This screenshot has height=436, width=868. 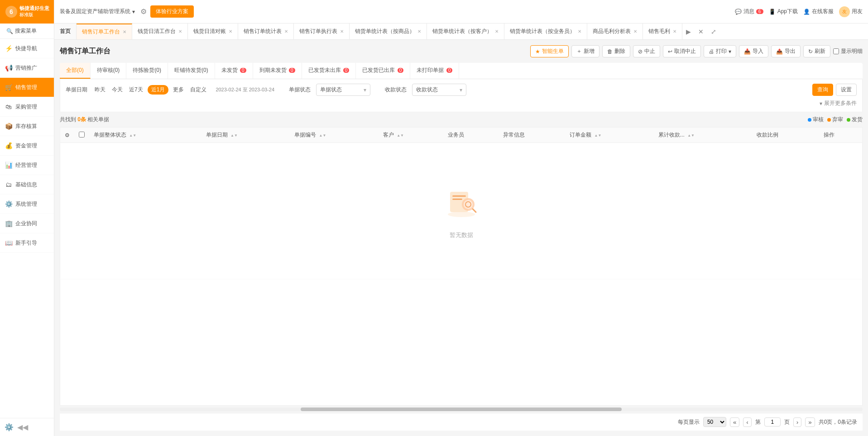 I want to click on sidebar-search: 🔍 搜索菜单, so click(x=27, y=31).